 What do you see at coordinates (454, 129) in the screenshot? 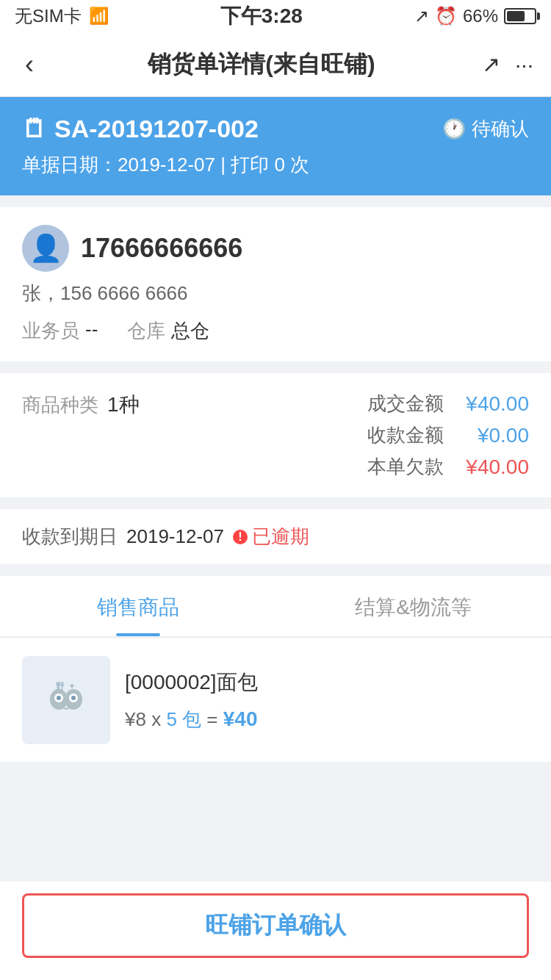
I see `status-clock-icon: 🕐` at bounding box center [454, 129].